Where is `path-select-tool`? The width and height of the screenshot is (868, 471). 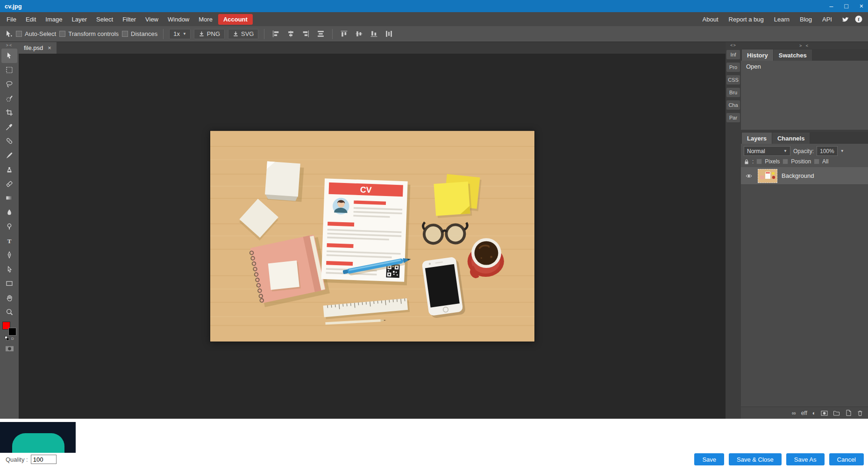
path-select-tool is located at coordinates (9, 270).